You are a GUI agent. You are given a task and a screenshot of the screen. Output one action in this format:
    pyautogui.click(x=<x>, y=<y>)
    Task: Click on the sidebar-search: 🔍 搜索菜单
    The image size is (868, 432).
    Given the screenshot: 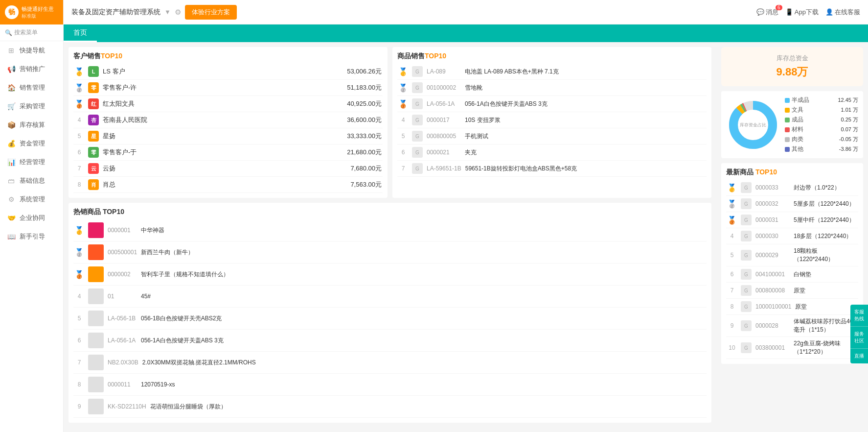 What is the action you would take?
    pyautogui.click(x=31, y=33)
    